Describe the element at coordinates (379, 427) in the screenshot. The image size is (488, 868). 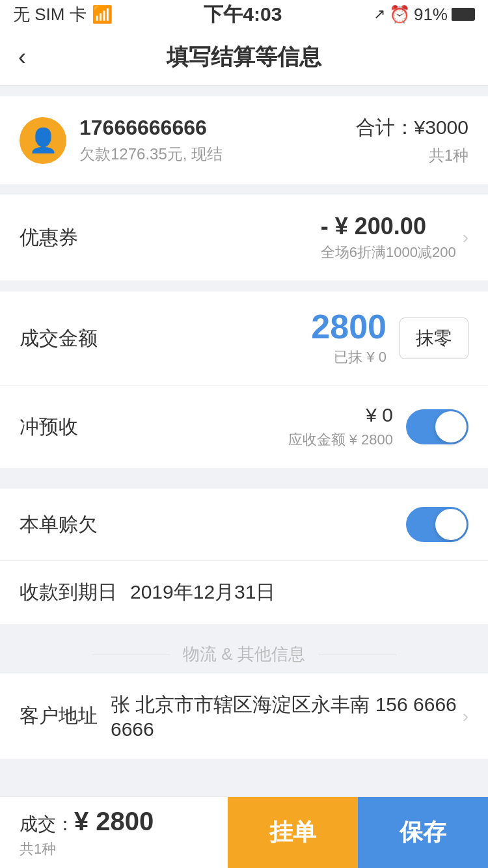
I see `prepay-right: ¥ 0 应收金额 ¥ 2800` at that location.